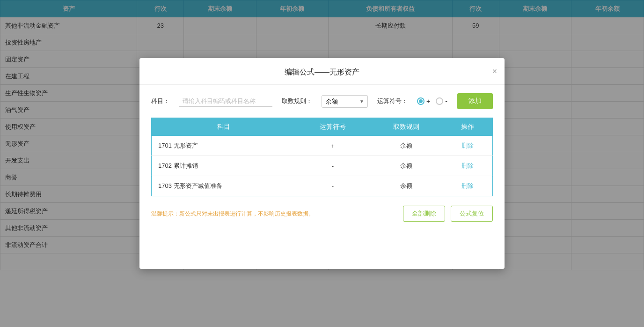  I want to click on rule-select: 余额 借方发生额 贷方发生额, so click(344, 101).